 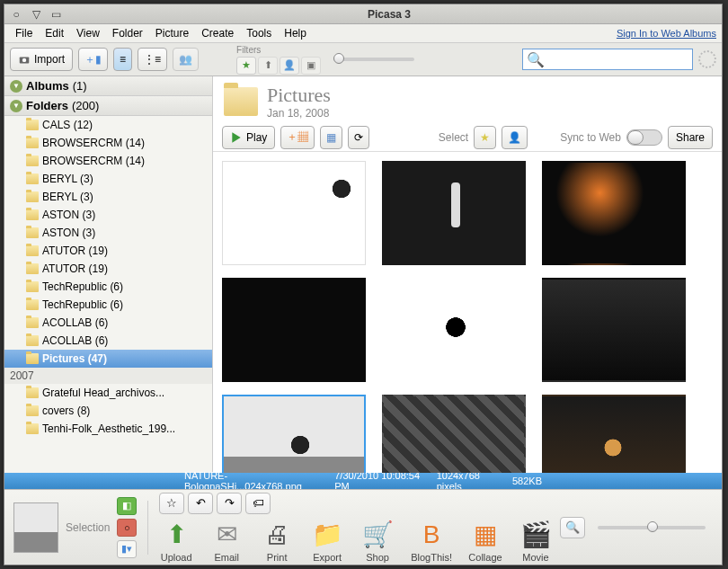 I want to click on rotate-right-button: ↷, so click(x=229, y=503).